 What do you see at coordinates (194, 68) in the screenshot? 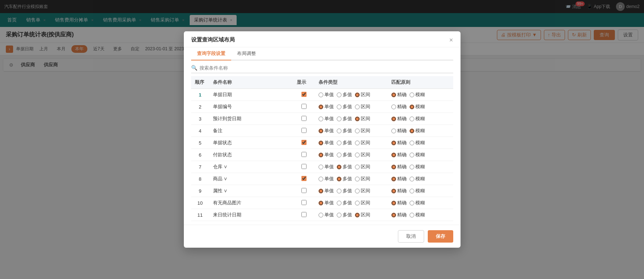
I see `search-icon: 🔍` at bounding box center [194, 68].